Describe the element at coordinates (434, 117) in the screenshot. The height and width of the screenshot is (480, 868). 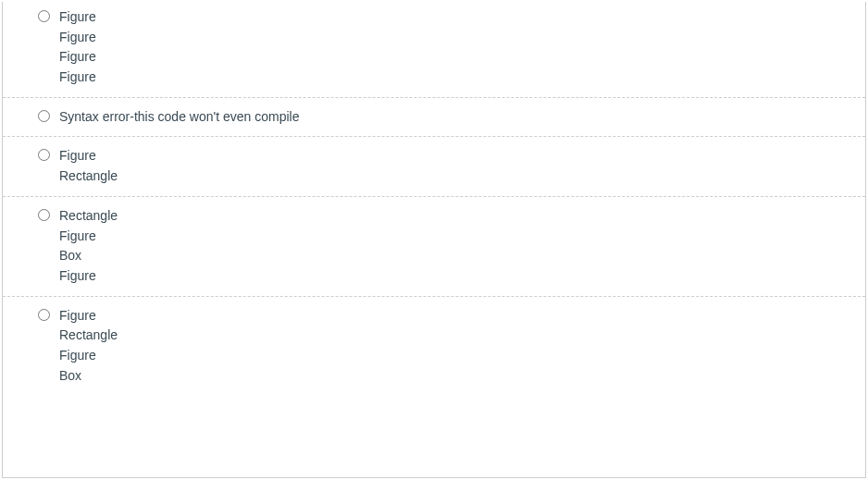
I see `answer-option: Syntax error-this code won't even compil…` at that location.